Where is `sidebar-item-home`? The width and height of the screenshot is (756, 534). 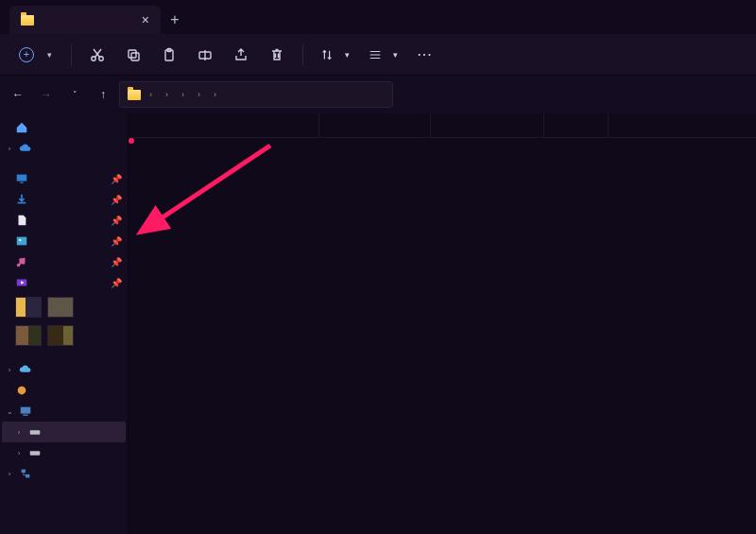 sidebar-item-home is located at coordinates (64, 128).